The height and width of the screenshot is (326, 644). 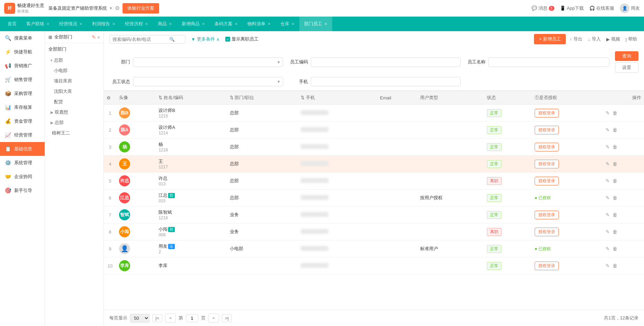 I want to click on left-nav-item-系统管理: ⚙️系统管理, so click(x=22, y=163).